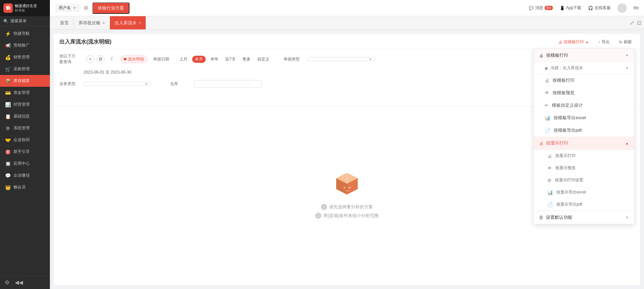 This screenshot has height=289, width=644. What do you see at coordinates (584, 118) in the screenshot?
I see `template-export-excel-item: 📊 按模板导出excel` at bounding box center [584, 118].